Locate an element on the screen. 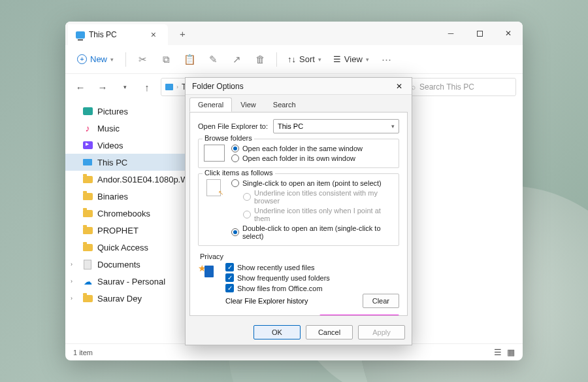 This screenshot has height=382, width=588. click-items-group: Click items as follows Single-click to o… is located at coordinates (299, 209).